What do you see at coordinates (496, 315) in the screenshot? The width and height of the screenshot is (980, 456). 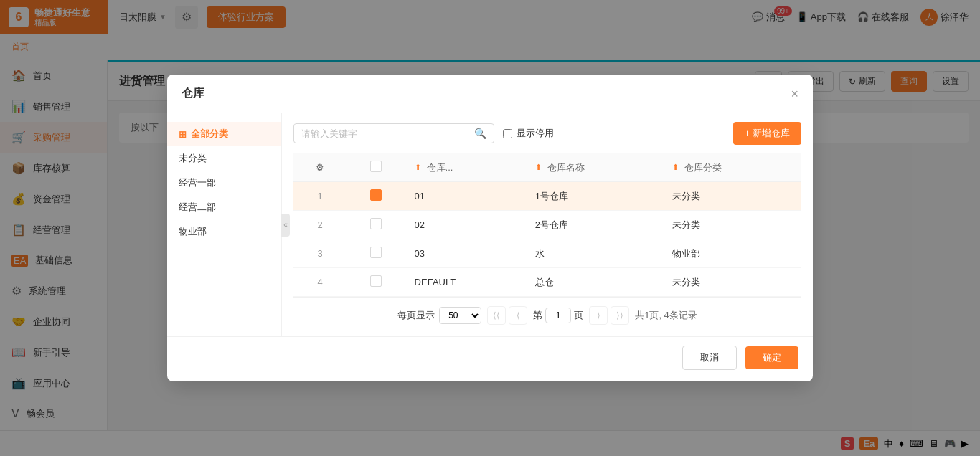 I see `first-page-button: ⟨⟨` at bounding box center [496, 315].